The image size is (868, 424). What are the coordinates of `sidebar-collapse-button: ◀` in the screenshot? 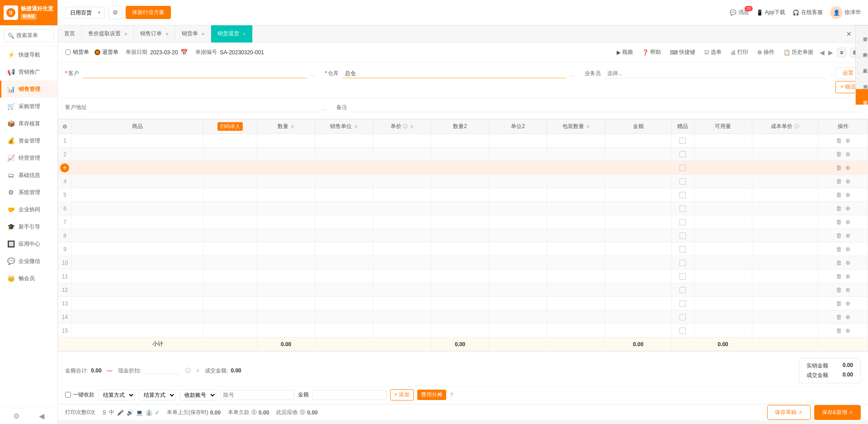 It's located at (42, 416).